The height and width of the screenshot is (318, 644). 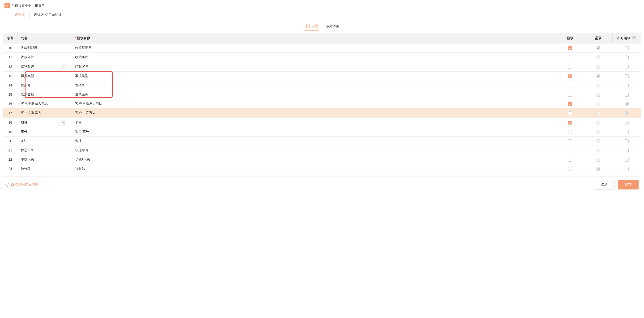 I want to click on footer-bar: ? 管理自定义字段 取消 保存, so click(x=322, y=184).